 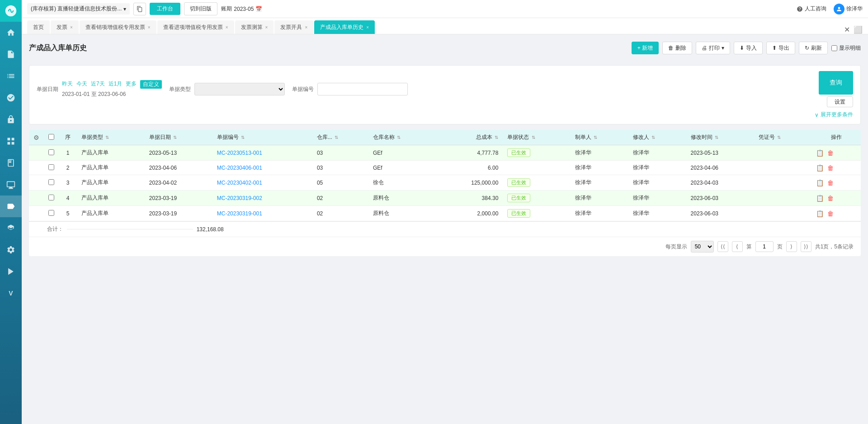 What do you see at coordinates (748, 48) in the screenshot?
I see `import-button: ⬇ 导入` at bounding box center [748, 48].